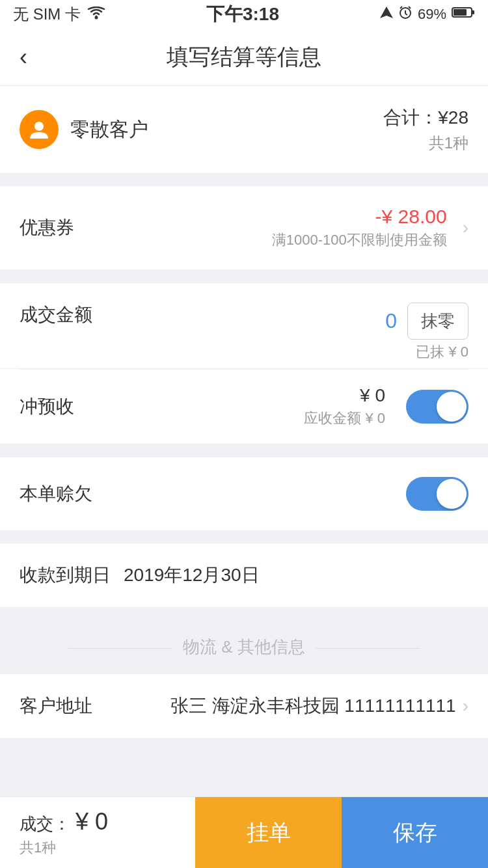  I want to click on prepay-label: 冲预收, so click(47, 407).